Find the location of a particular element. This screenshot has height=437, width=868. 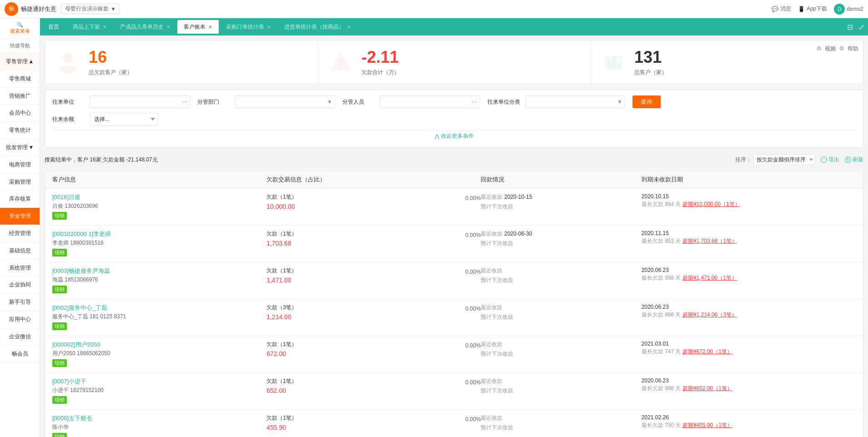

batch-mgmt-label: 批发管理 is located at coordinates (17, 147).